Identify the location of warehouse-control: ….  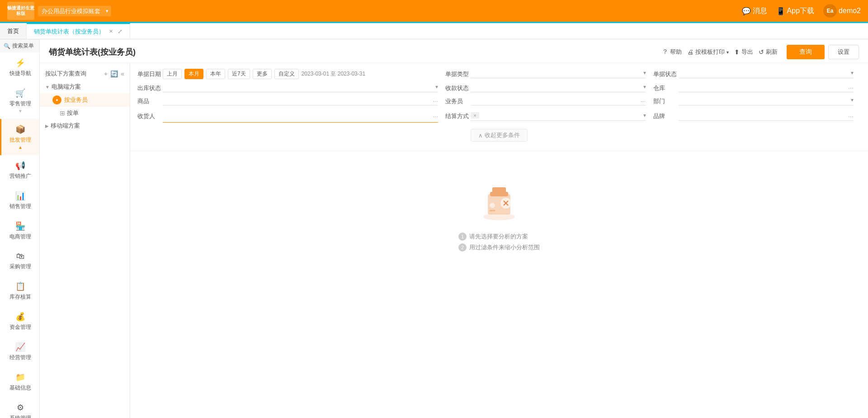
(766, 88).